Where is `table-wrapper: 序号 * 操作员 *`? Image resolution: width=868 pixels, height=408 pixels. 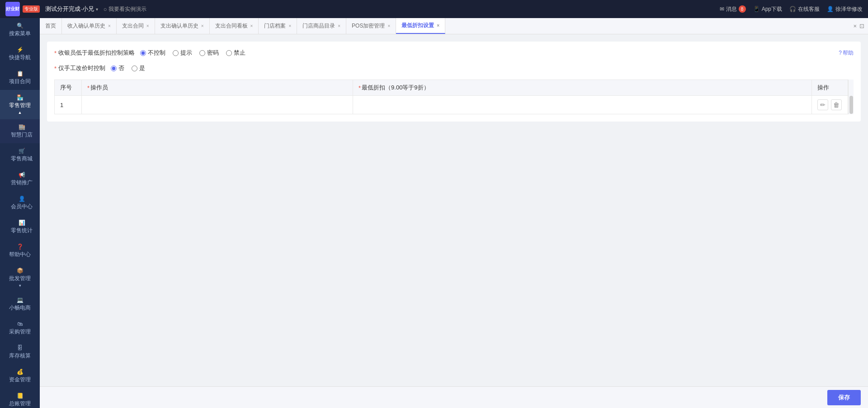
table-wrapper: 序号 * 操作员 * is located at coordinates (454, 97).